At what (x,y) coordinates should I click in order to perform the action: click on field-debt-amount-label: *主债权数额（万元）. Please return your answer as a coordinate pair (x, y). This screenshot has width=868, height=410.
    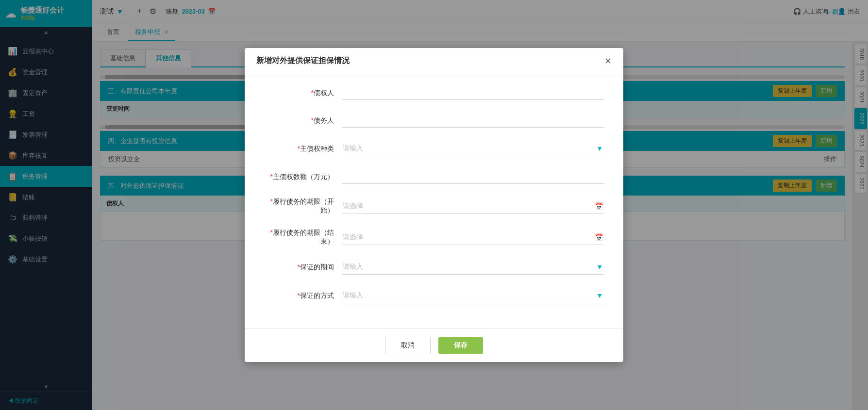
    Looking at the image, I should click on (303, 177).